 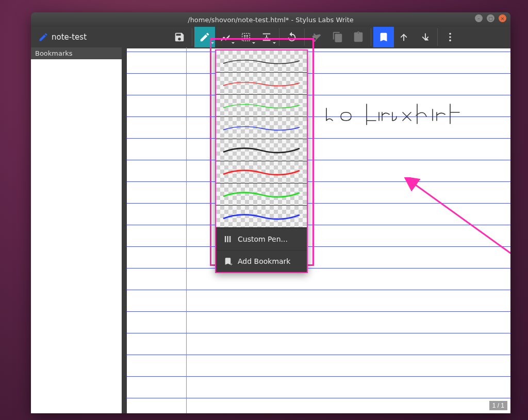 I want to click on window-controls: – ▢ ×, so click(x=491, y=19).